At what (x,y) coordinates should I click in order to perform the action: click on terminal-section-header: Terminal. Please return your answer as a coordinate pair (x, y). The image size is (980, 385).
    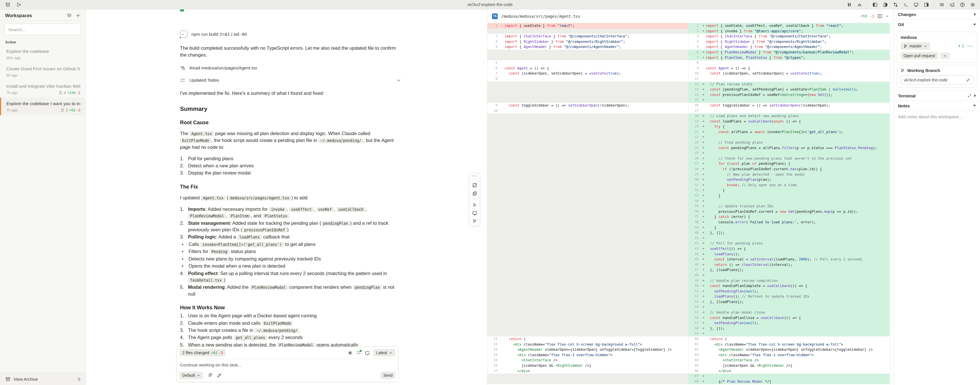
    Looking at the image, I should click on (937, 96).